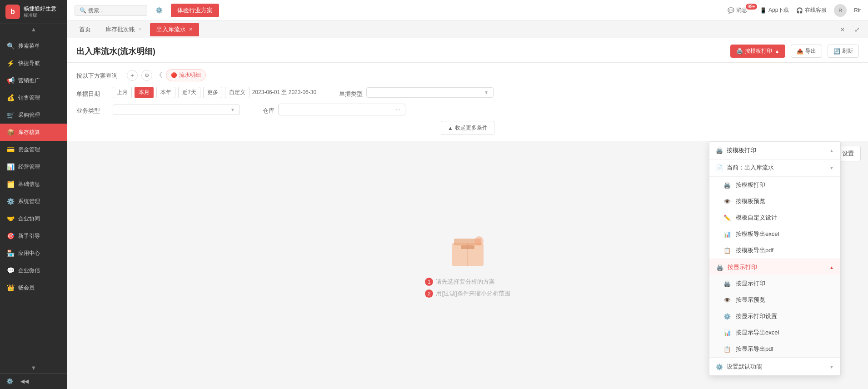 The width and height of the screenshot is (868, 389). Describe the element at coordinates (147, 75) in the screenshot. I see `filter-settings-btn: ⚙` at that location.